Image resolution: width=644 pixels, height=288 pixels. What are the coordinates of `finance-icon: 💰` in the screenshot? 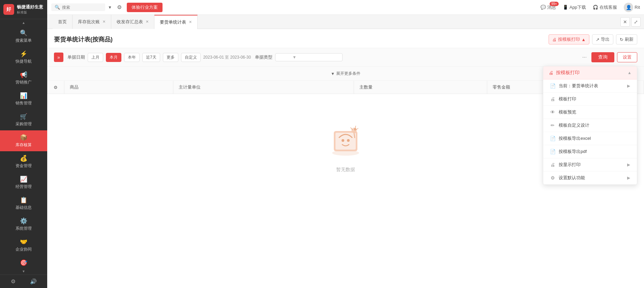 It's located at (24, 158).